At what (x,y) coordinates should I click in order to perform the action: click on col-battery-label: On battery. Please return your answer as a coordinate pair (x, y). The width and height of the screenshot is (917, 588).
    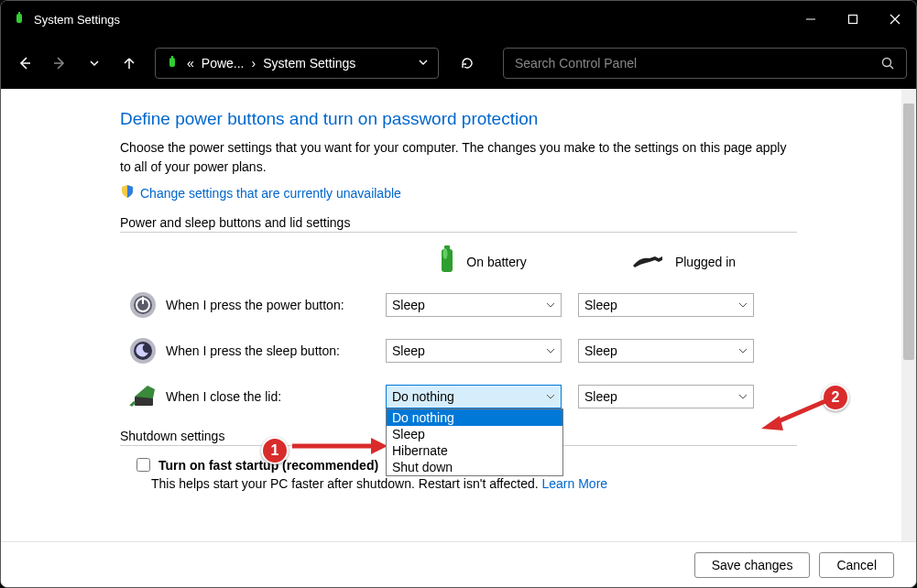
    Looking at the image, I should click on (497, 262).